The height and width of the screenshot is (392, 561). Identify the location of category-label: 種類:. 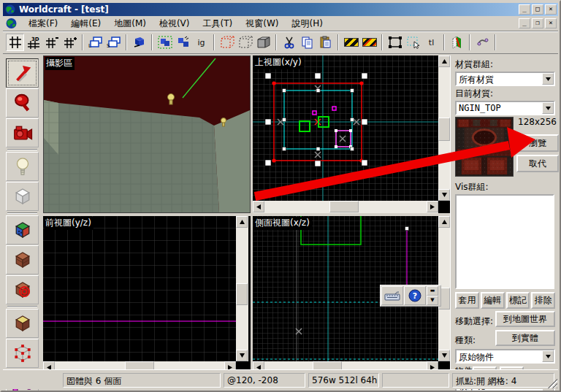
(465, 340).